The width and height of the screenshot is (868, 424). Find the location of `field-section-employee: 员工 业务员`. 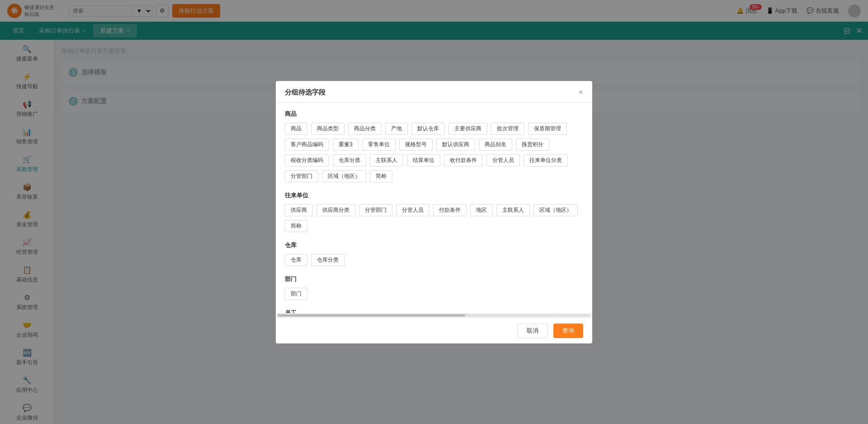

field-section-employee: 员工 业务员 is located at coordinates (434, 311).